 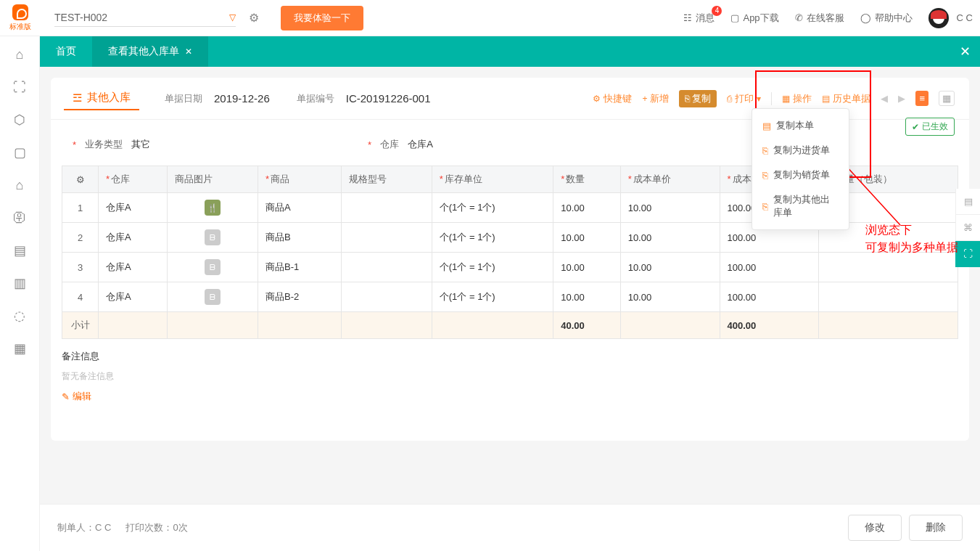 I want to click on app-logo: 标准版, so click(x=20, y=18).